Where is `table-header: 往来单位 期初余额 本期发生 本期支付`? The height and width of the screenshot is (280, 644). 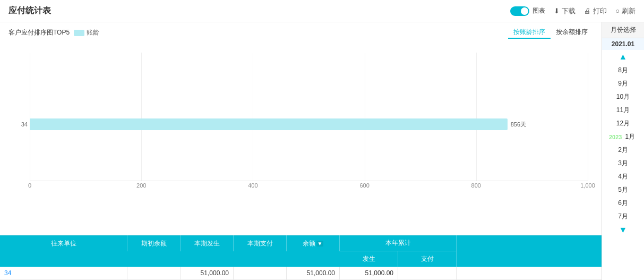
table-header: 往来单位 期初余额 本期发生 本期支付 is located at coordinates (300, 251).